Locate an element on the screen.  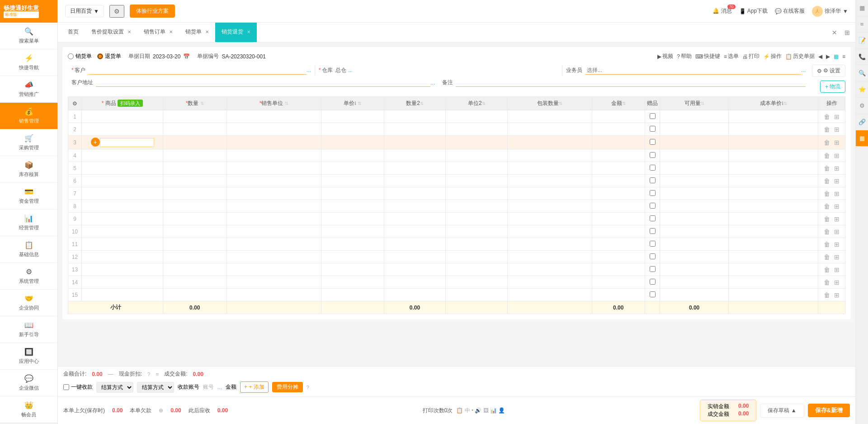
salesperson-dots: ... is located at coordinates (803, 70).